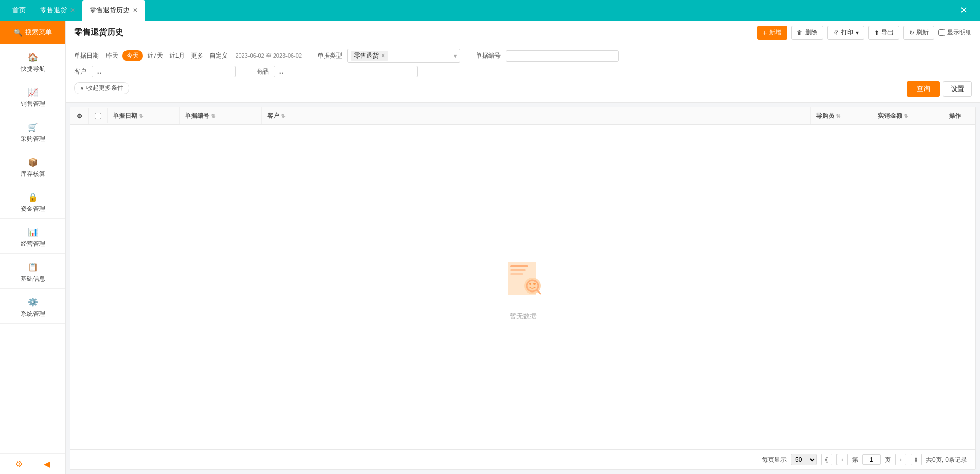  I want to click on prev-page-button: ‹, so click(842, 460).